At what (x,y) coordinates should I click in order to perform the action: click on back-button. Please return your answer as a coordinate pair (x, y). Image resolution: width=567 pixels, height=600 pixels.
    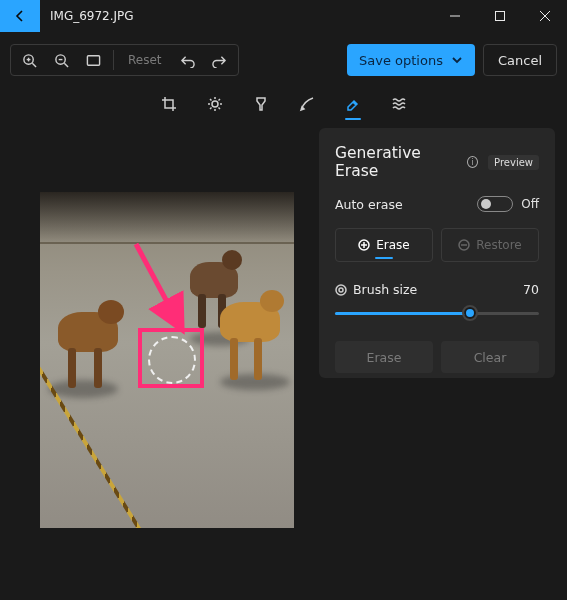
    Looking at the image, I should click on (20, 16).